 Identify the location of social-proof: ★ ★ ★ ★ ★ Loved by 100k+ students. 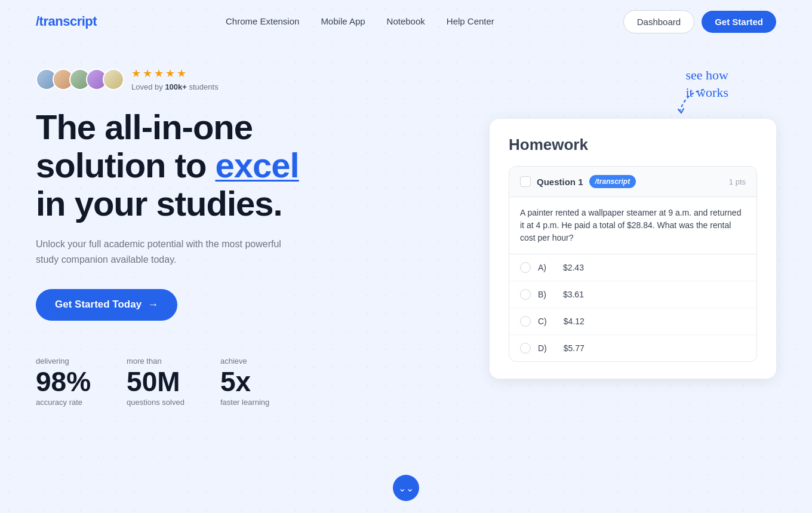
(215, 79).